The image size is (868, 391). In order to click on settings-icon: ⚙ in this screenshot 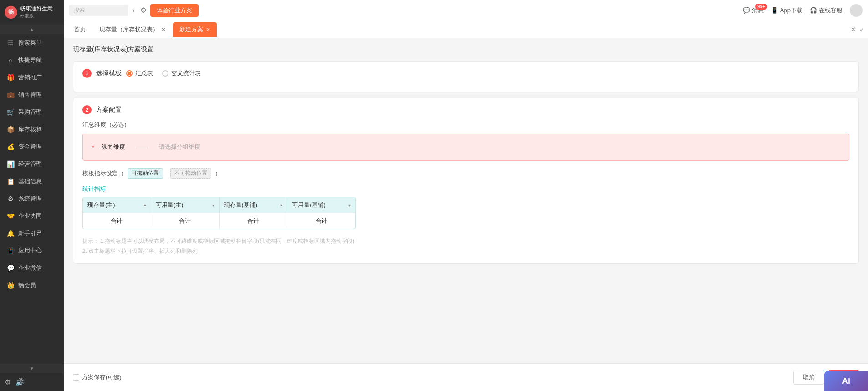, I will do `click(8, 382)`.